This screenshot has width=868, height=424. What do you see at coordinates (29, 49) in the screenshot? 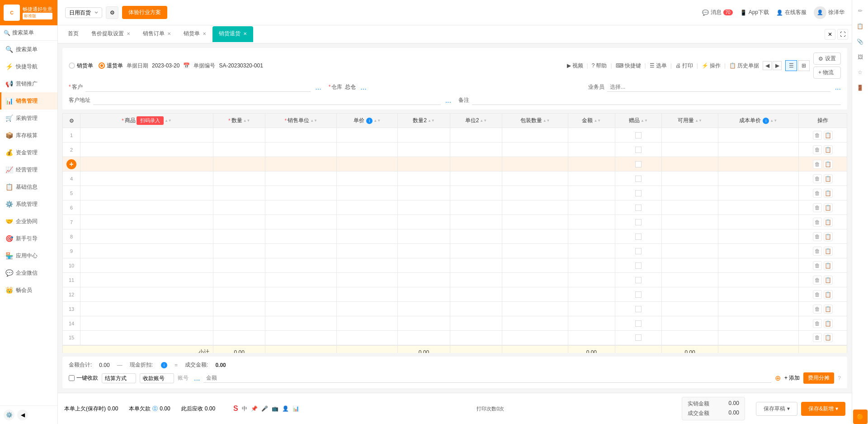
I see `sidebar-item-search: 🔍搜索菜单` at bounding box center [29, 49].